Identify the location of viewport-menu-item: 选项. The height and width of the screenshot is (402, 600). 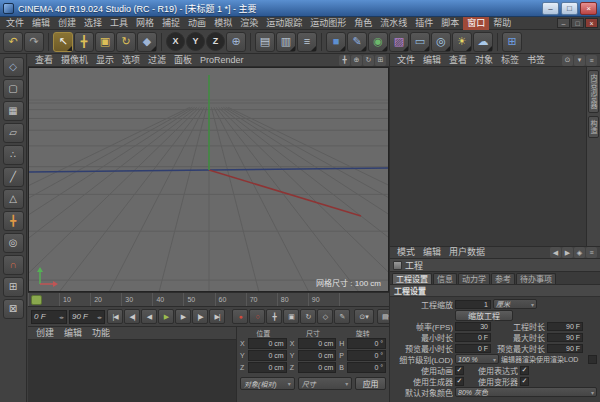
(131, 60).